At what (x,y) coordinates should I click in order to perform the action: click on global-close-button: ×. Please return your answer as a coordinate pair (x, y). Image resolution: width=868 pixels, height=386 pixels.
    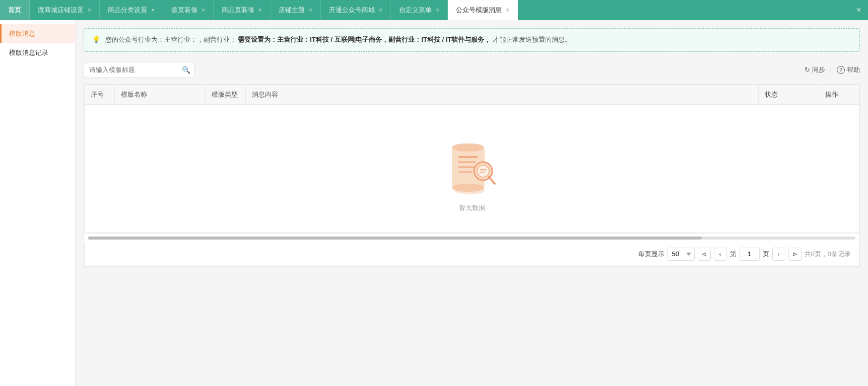
    Looking at the image, I should click on (858, 10).